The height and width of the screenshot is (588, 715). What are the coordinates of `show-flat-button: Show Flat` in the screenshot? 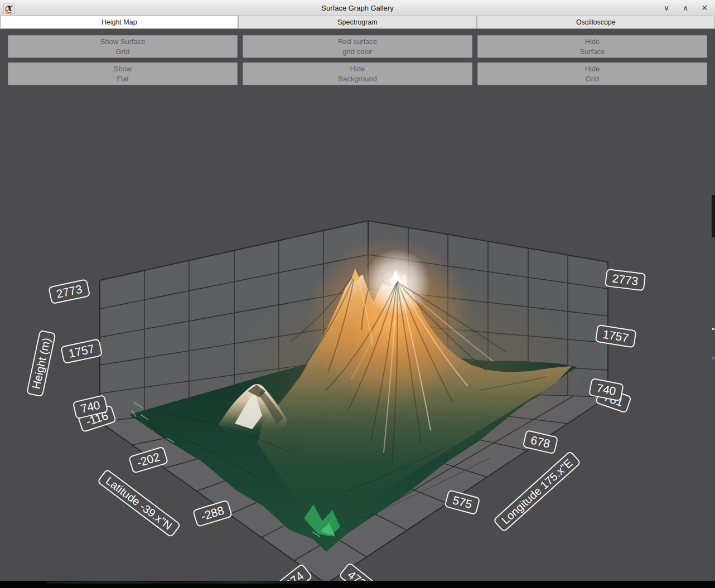 It's located at (123, 74).